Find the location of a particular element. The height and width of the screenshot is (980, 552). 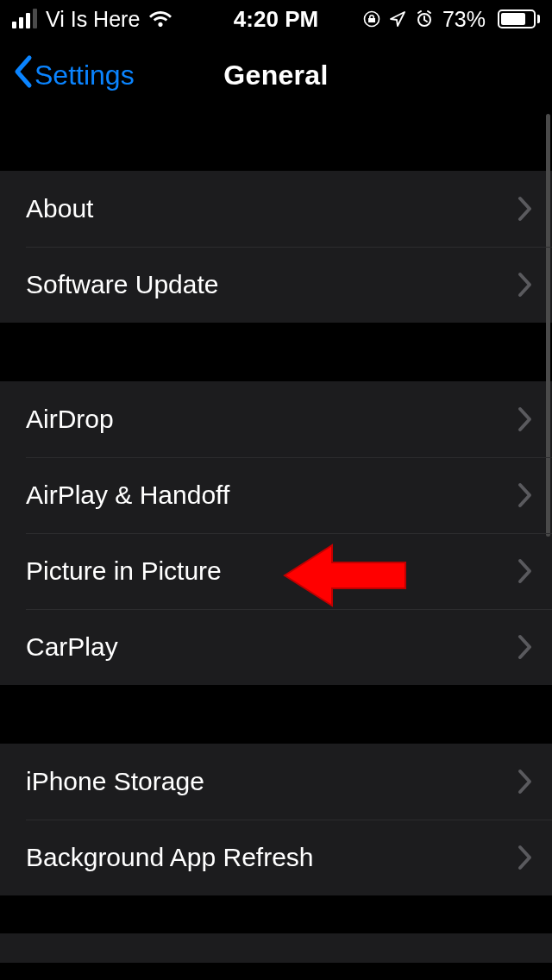

row-label: iPhone Storage is located at coordinates (116, 782).